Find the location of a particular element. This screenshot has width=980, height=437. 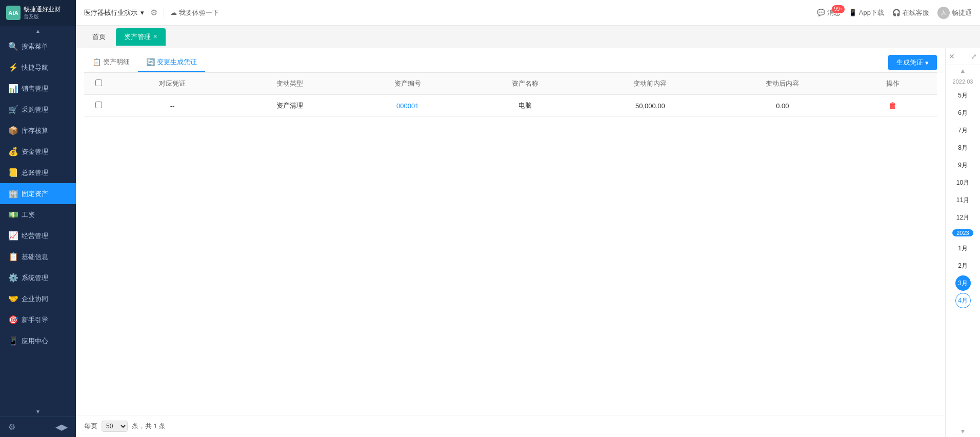

sidebar-scroll-down: ▼ is located at coordinates (38, 411).